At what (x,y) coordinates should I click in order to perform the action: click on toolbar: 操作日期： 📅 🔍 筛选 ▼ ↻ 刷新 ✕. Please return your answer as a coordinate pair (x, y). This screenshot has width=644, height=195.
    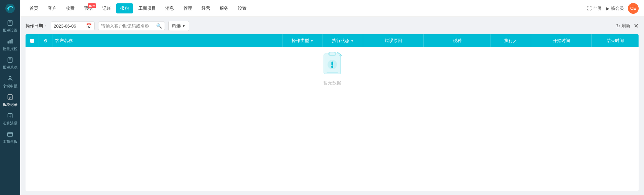
    Looking at the image, I should click on (332, 26).